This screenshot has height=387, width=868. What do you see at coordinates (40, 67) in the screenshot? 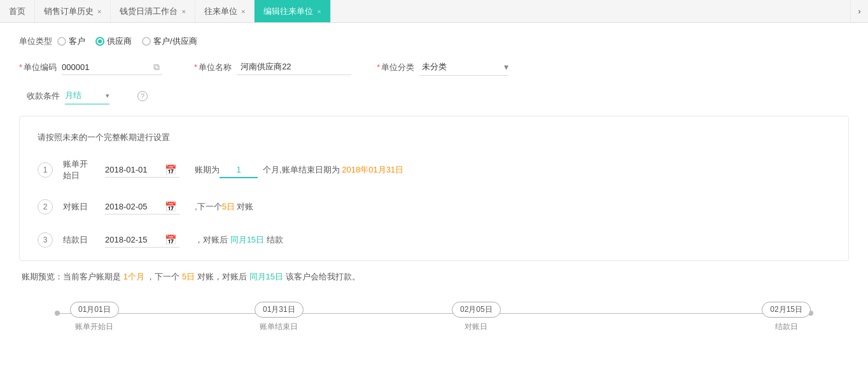
I see `unit-code-label: 单位编码` at bounding box center [40, 67].